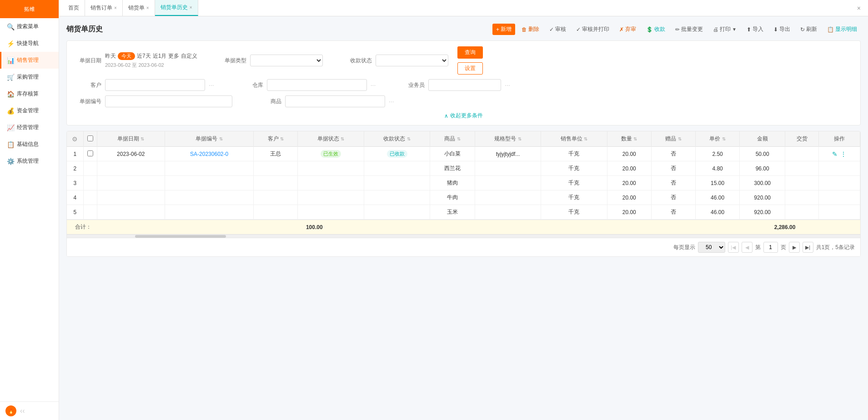  Describe the element at coordinates (635, 139) in the screenshot. I see `sort-qty-icon: ⇅` at that location.